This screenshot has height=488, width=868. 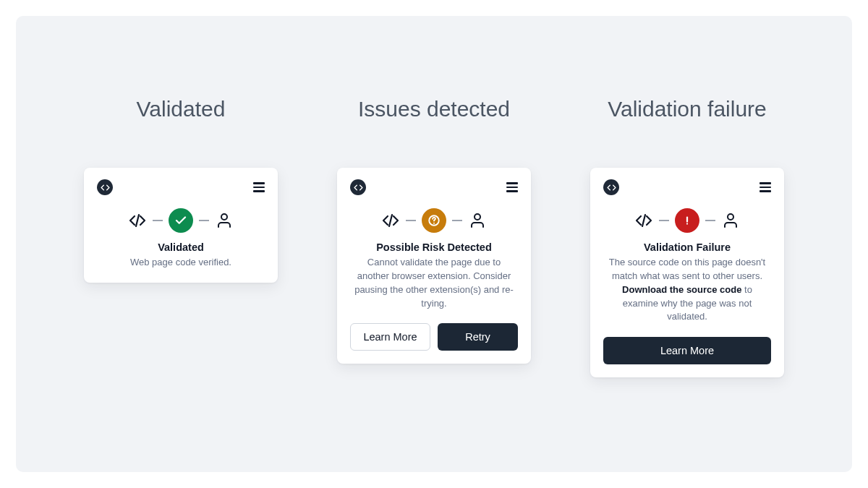 I want to click on card-issues: Possible Risk Detected Cannot validate t…, so click(x=434, y=266).